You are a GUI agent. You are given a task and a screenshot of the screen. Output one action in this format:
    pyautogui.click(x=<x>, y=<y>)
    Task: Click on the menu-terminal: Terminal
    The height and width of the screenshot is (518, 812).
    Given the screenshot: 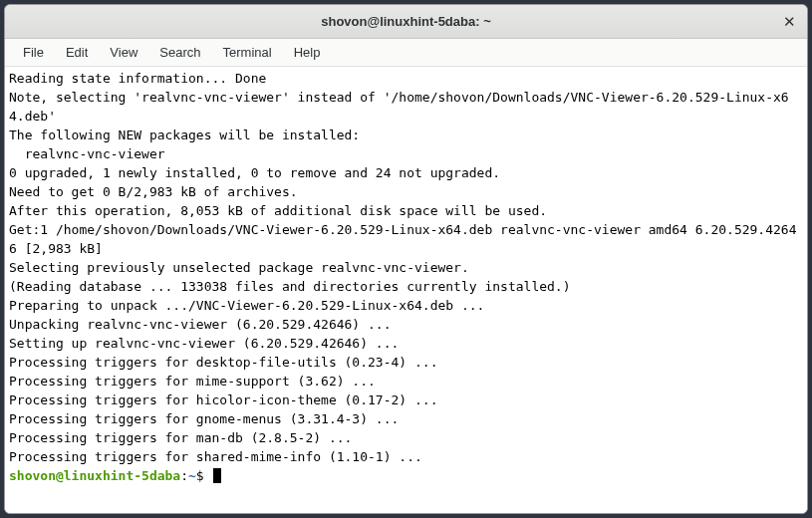 What is the action you would take?
    pyautogui.click(x=247, y=52)
    